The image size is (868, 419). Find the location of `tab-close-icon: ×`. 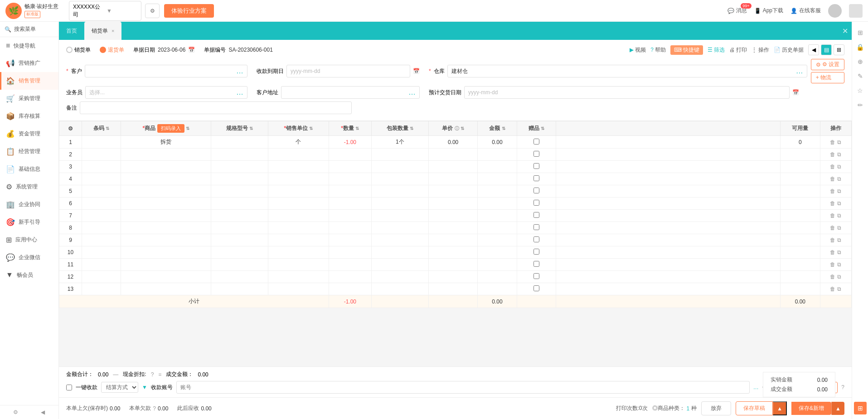

tab-close-icon: × is located at coordinates (113, 31).